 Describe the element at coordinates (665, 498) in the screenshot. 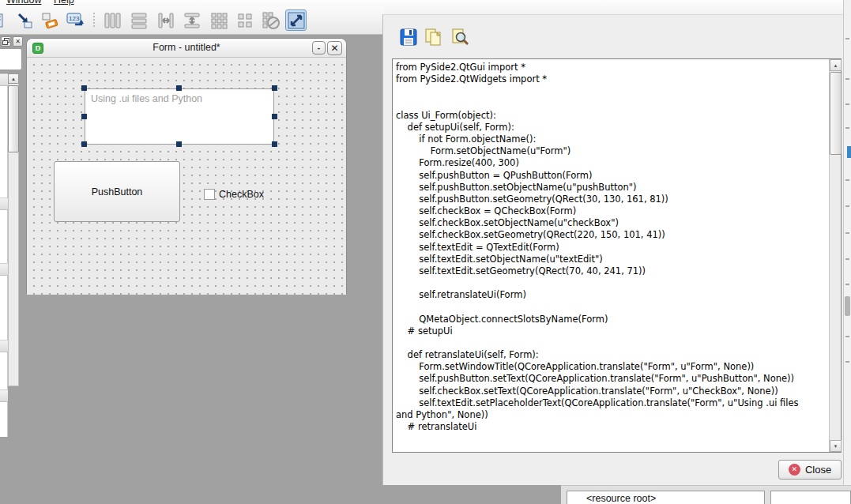

I see `resource-tree: <resource root>` at that location.